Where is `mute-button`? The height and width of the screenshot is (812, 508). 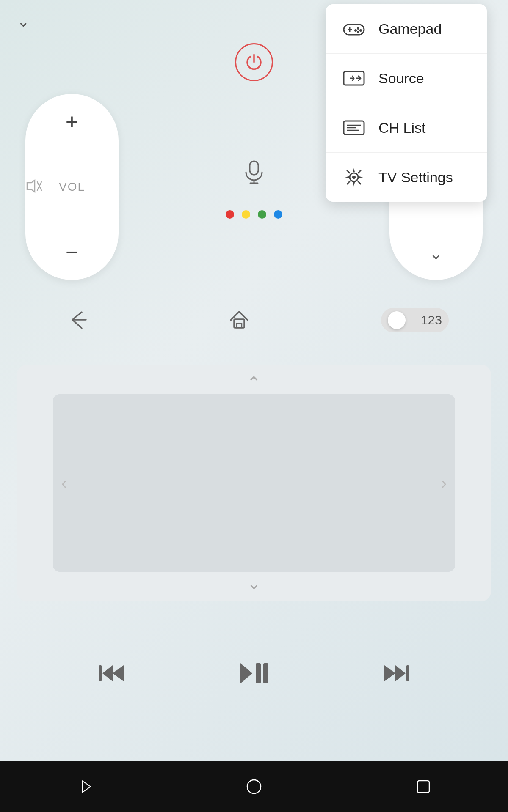
mute-button is located at coordinates (34, 186).